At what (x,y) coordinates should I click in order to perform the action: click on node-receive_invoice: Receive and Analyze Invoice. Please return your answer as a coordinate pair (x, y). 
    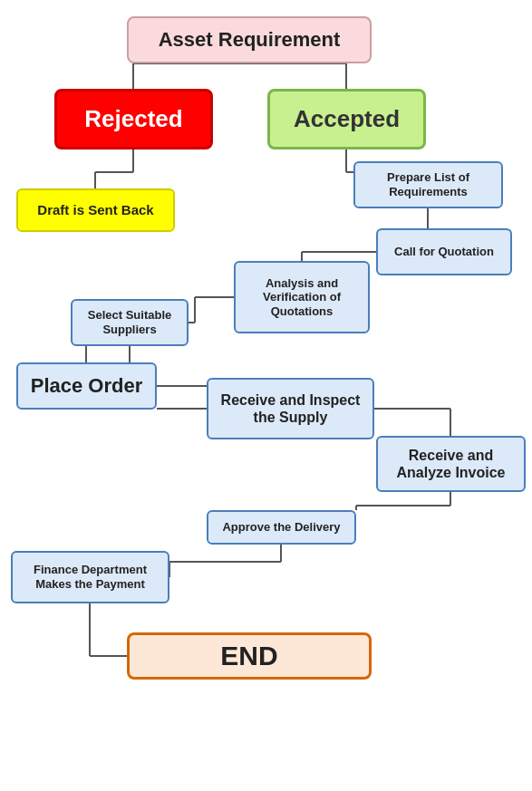
    Looking at the image, I should click on (451, 464).